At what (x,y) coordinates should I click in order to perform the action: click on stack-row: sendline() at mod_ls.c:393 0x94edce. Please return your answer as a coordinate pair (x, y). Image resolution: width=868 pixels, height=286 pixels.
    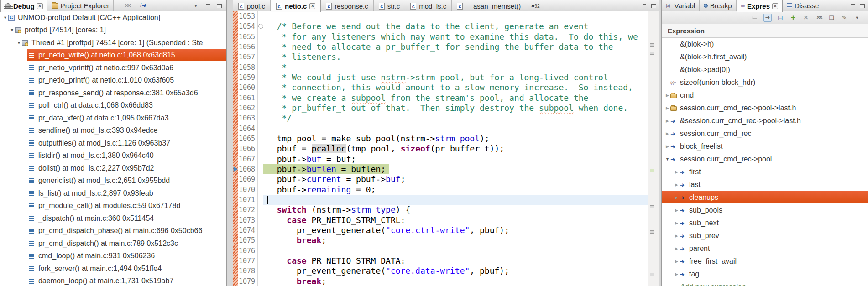
    Looking at the image, I should click on (113, 131).